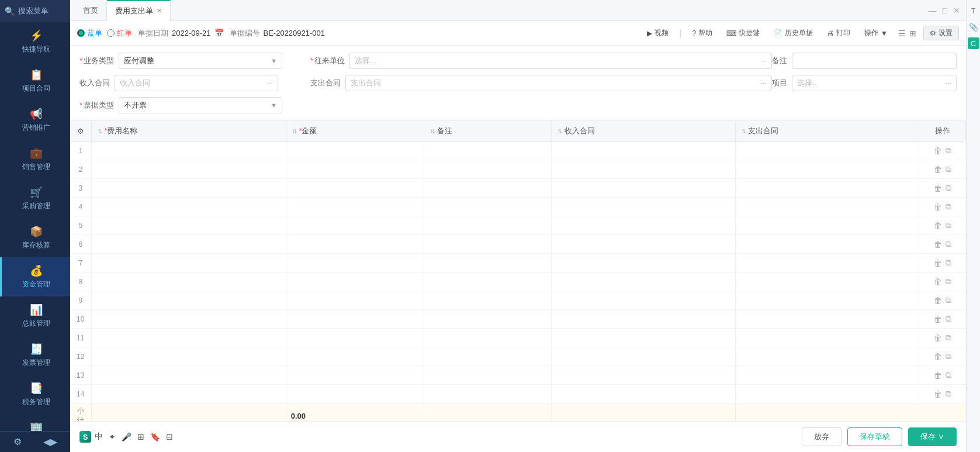  I want to click on expense-contract-input: 支出合同 ···, so click(559, 83).